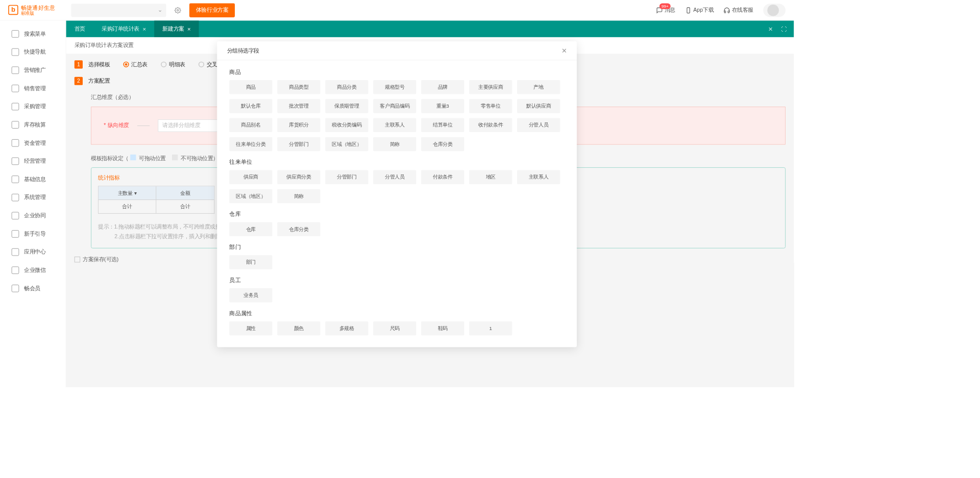 The width and height of the screenshot is (980, 478). Describe the element at coordinates (491, 178) in the screenshot. I see `field-chip: 地区` at that location.